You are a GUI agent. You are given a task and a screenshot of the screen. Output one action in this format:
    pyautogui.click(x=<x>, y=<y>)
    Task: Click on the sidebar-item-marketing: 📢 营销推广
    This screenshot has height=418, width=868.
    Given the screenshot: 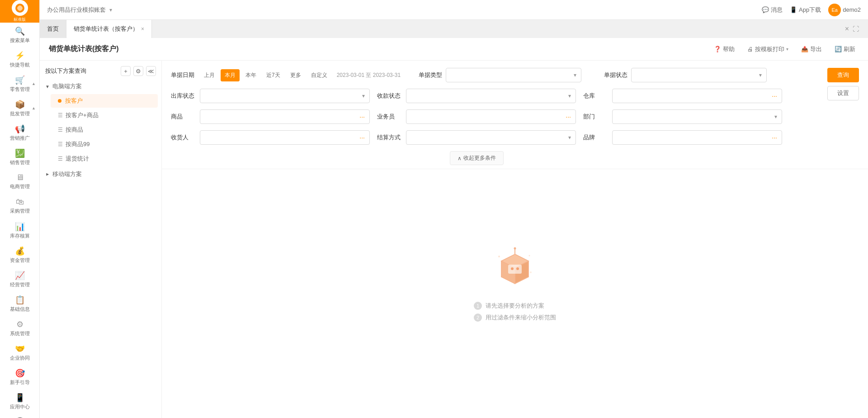 What is the action you would take?
    pyautogui.click(x=20, y=133)
    